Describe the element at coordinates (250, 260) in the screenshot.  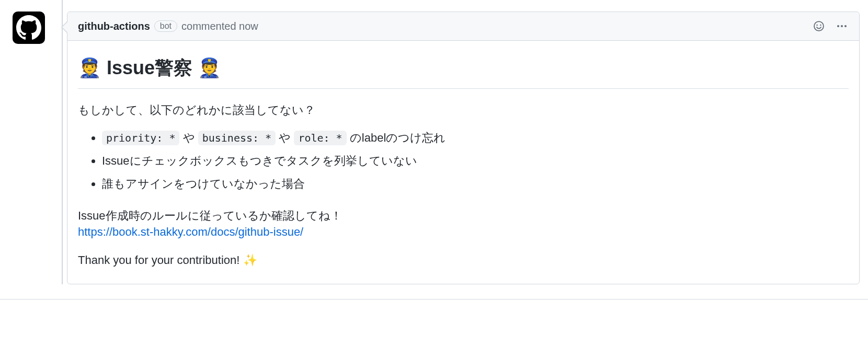
I see `sparkles-icon: ✨` at that location.